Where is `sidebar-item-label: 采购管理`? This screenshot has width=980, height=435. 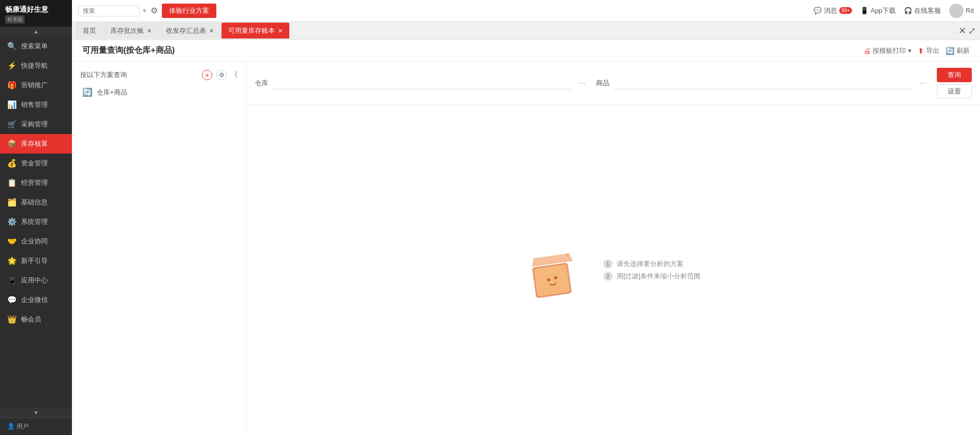 sidebar-item-label: 采购管理 is located at coordinates (34, 124).